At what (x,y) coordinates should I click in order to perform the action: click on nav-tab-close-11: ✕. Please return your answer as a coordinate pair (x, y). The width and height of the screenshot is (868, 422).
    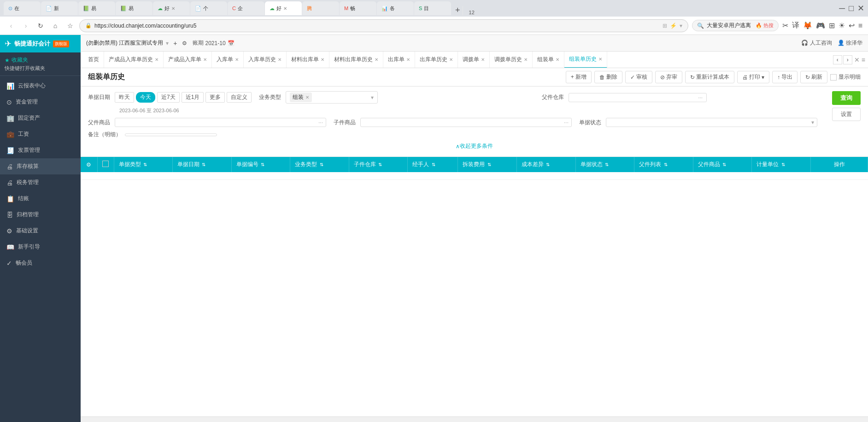
    Looking at the image, I should click on (557, 60).